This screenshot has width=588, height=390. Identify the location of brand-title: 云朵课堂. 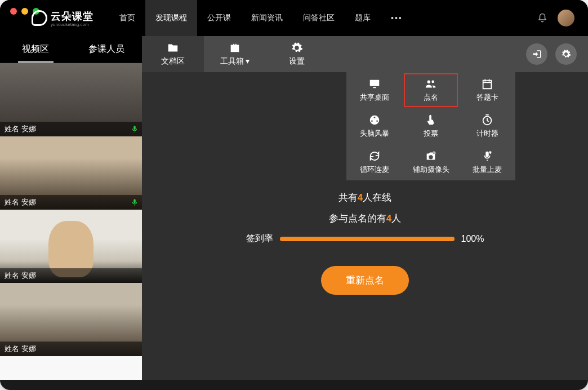
(72, 16).